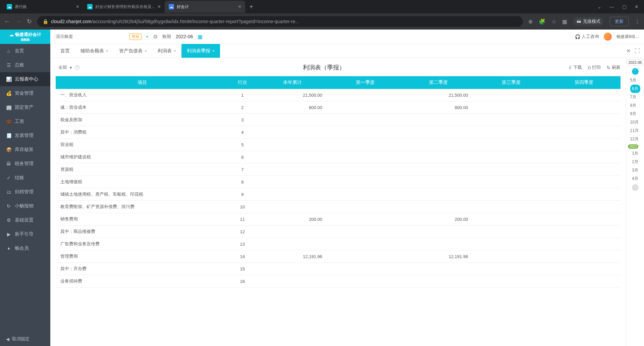 This screenshot has height=346, width=644. I want to click on rail-scroll-up: ˄, so click(635, 71).